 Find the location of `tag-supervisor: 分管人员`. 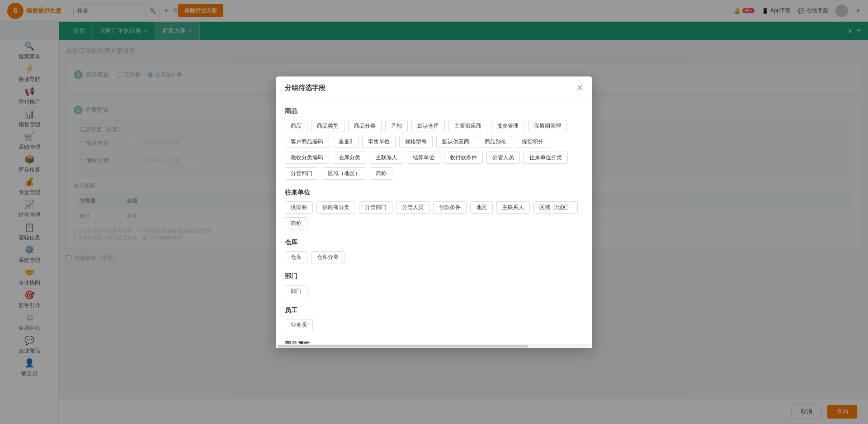

tag-supervisor: 分管人员 is located at coordinates (503, 157).